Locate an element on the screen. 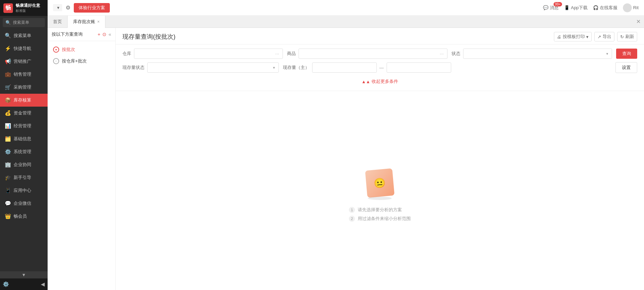 This screenshot has height=290, width=644. operations-icon: 📊 is located at coordinates (8, 126).